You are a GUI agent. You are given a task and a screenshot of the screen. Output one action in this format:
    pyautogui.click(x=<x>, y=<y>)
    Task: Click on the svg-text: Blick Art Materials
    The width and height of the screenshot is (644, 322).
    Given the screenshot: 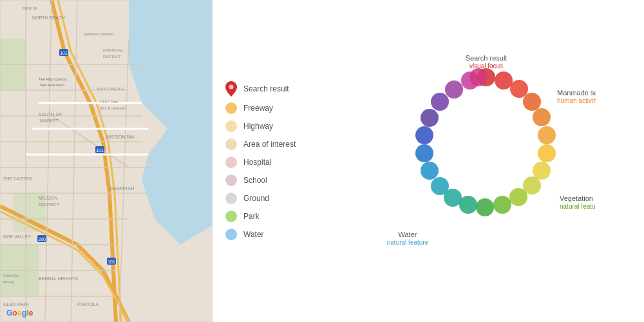 What is the action you would take?
    pyautogui.click(x=113, y=108)
    